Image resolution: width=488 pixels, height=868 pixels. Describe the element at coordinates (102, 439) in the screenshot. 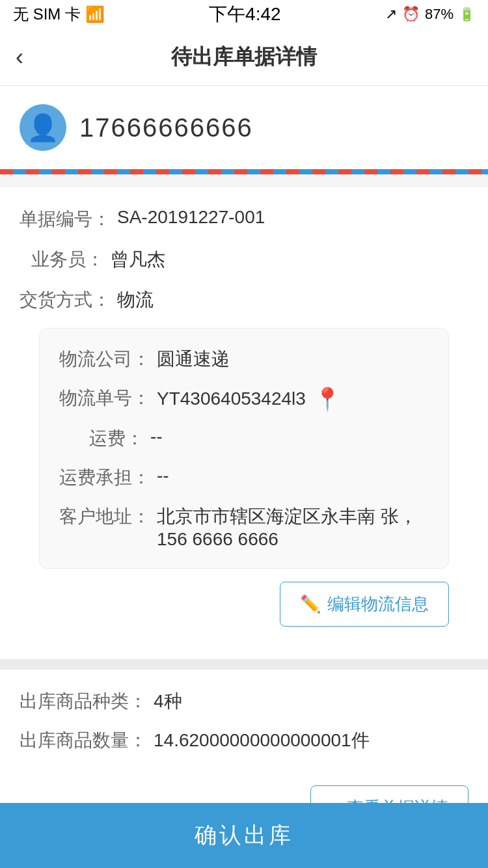

I see `logistics-freight-label: 运费：` at that location.